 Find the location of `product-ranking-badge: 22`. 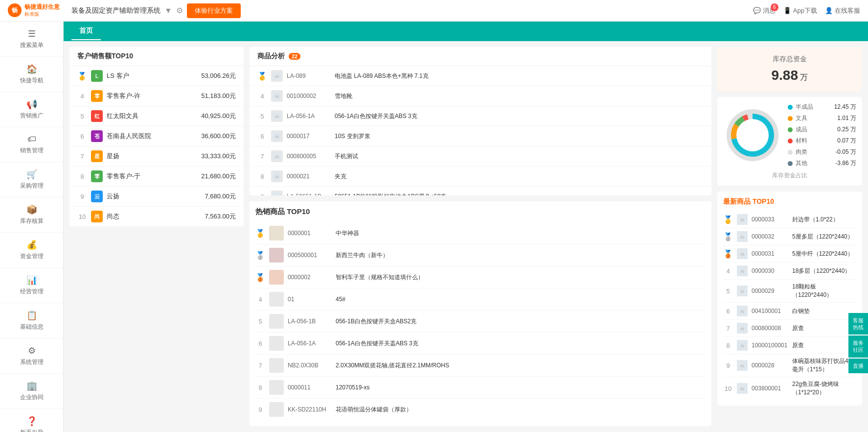

product-ranking-badge: 22 is located at coordinates (295, 56).